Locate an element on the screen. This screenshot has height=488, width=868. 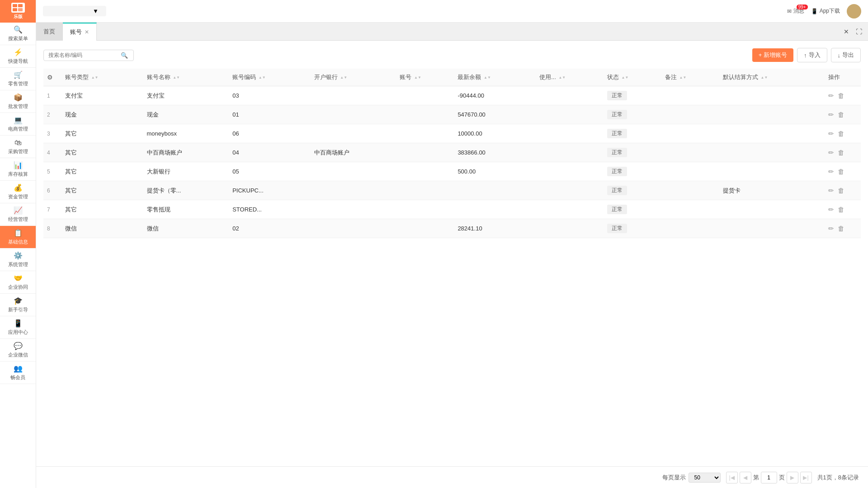
page-last-button: ▶| is located at coordinates (806, 478).